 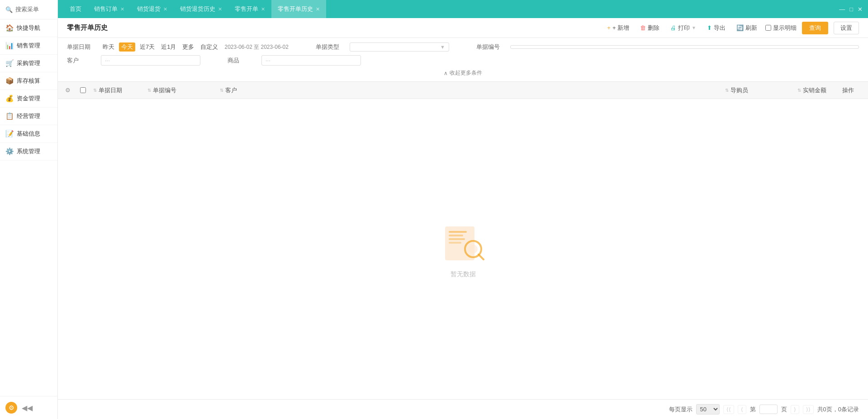 I want to click on tab-sales-order: 销售订单 ✕, so click(x=109, y=9).